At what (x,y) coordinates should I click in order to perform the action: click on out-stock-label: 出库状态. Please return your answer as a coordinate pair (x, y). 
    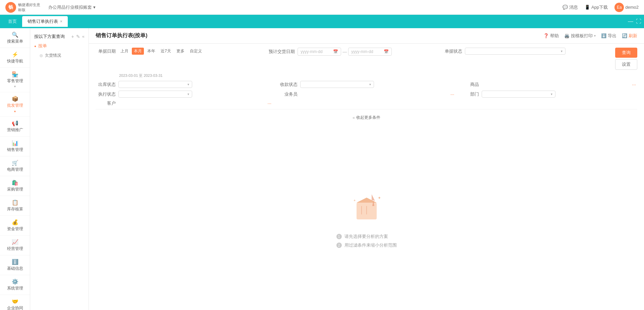
    Looking at the image, I should click on (106, 85).